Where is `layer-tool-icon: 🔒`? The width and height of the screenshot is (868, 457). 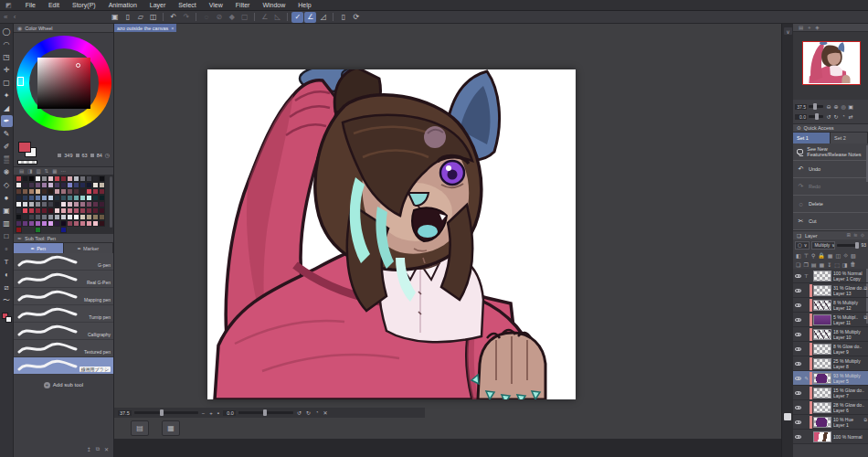 layer-tool-icon: 🔒 is located at coordinates (821, 256).